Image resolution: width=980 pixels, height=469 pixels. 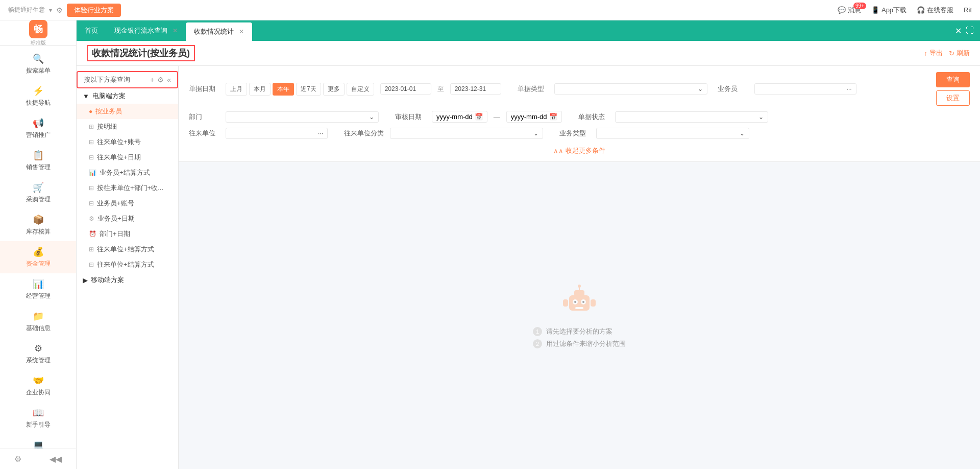 What do you see at coordinates (128, 180) in the screenshot?
I see `scheme-group-desktop: ▼ 电脑端方案 ● 按业务员 ⊞ 按明细 ⊟ 往来单位+账号` at bounding box center [128, 180].